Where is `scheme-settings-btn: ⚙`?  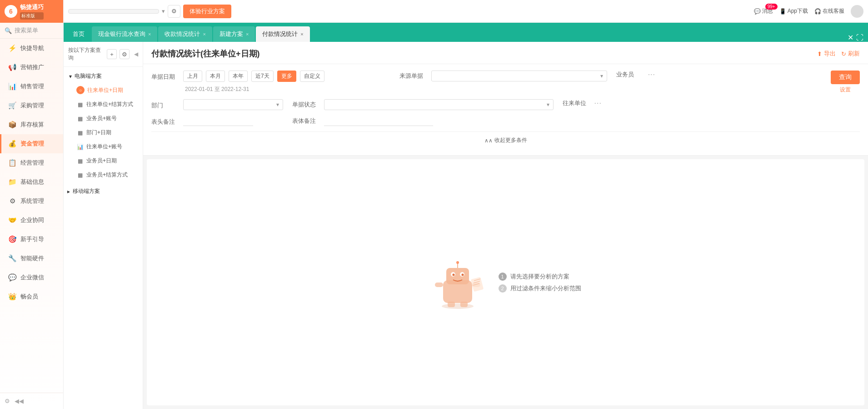
scheme-settings-btn: ⚙ is located at coordinates (125, 54).